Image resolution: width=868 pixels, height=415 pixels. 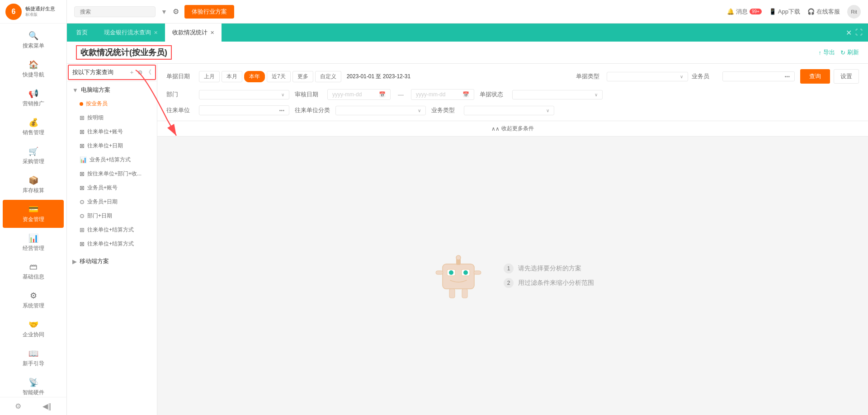 What do you see at coordinates (513, 110) in the screenshot?
I see `filter-row-3: 往来单位 ••• 往来单位分类 ∨ 业务类型 ∨` at bounding box center [513, 110].